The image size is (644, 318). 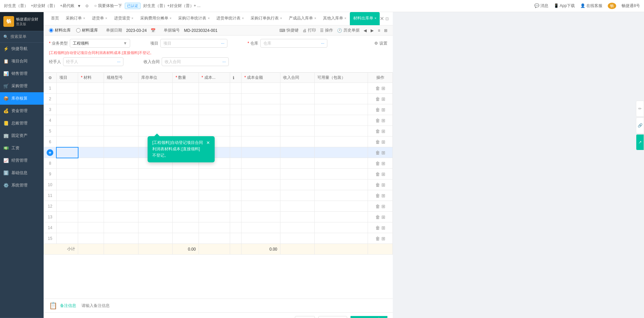 What do you see at coordinates (309, 30) in the screenshot?
I see `print-btn: 🖨 打印` at bounding box center [309, 30].